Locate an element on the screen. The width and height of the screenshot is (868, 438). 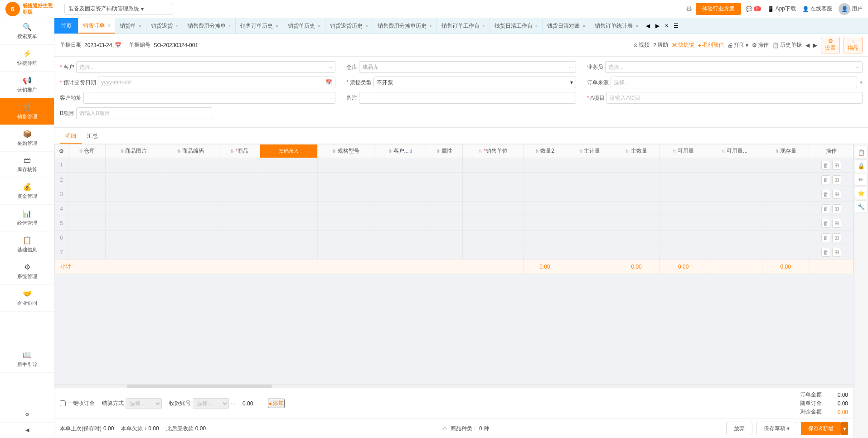
col-scan: 扫码录入 is located at coordinates (288, 151).